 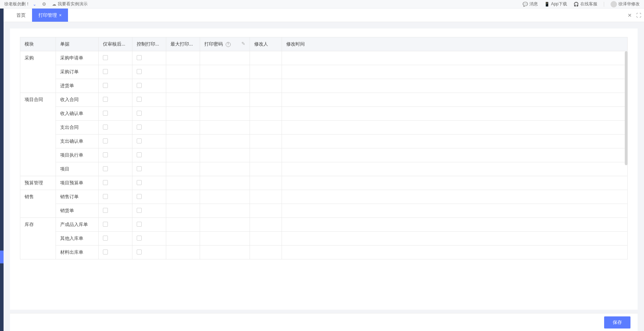 I want to click on header-right: 💬 消息 📱 App下载 🎧 在线客服 徐泽华修改, so click(x=581, y=4).